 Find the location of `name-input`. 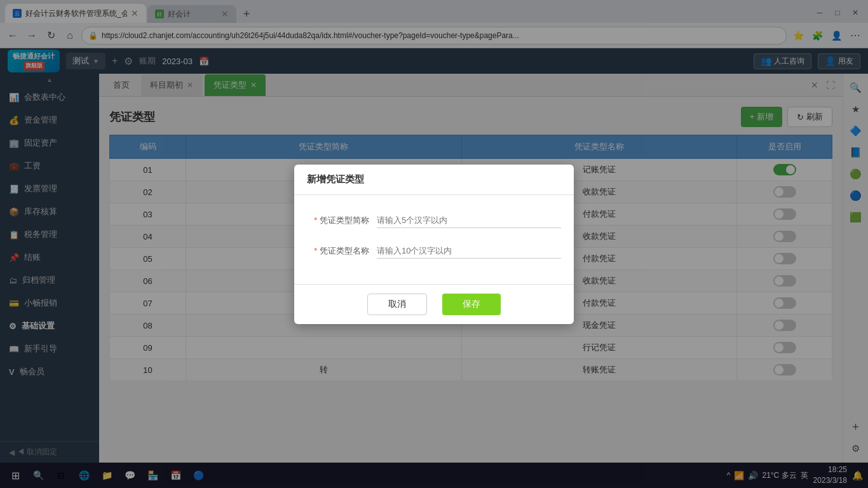

name-input is located at coordinates (469, 251).